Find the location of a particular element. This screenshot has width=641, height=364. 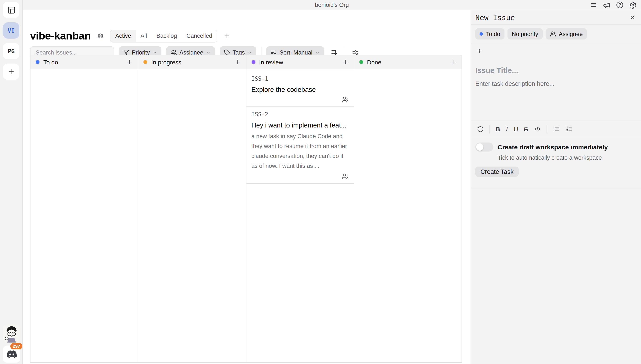

help-button is located at coordinates (620, 5).